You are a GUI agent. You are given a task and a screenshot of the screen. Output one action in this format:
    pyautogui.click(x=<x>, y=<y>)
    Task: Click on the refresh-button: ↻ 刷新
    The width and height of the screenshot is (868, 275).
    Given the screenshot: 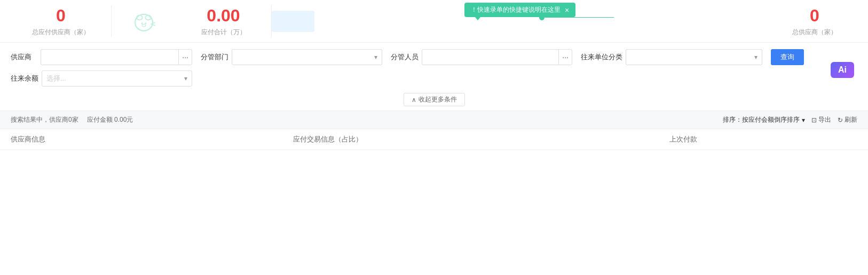 What is the action you would take?
    pyautogui.click(x=848, y=120)
    